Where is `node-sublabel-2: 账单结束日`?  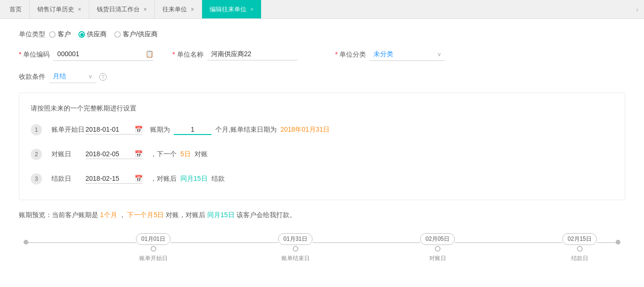 node-sublabel-2: 账单结束日 is located at coordinates (296, 259).